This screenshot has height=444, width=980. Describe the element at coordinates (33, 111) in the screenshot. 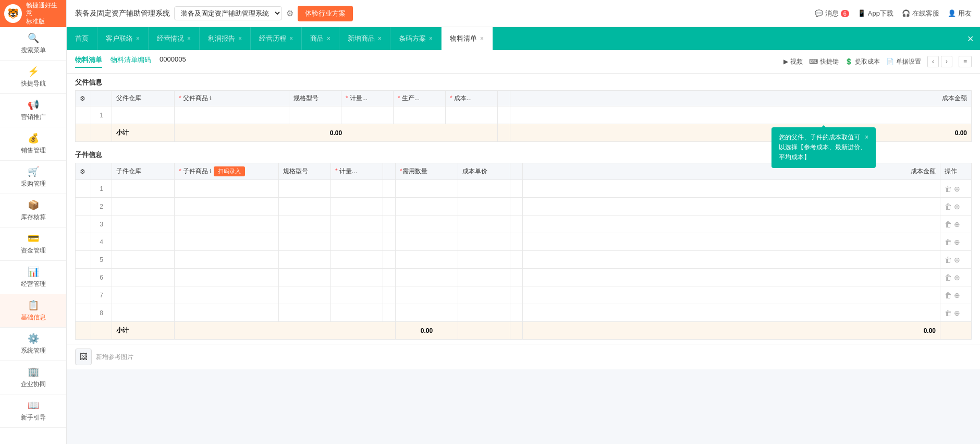

I see `sidebar-item-marketing: 📢 营销推广` at that location.